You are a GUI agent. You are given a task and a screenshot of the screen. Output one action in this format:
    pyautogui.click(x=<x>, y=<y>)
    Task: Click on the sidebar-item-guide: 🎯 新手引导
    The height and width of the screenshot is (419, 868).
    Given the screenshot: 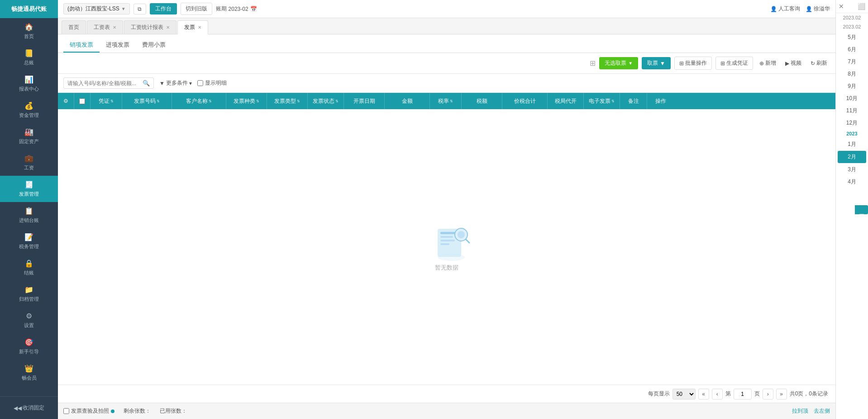 What is the action you would take?
    pyautogui.click(x=29, y=347)
    